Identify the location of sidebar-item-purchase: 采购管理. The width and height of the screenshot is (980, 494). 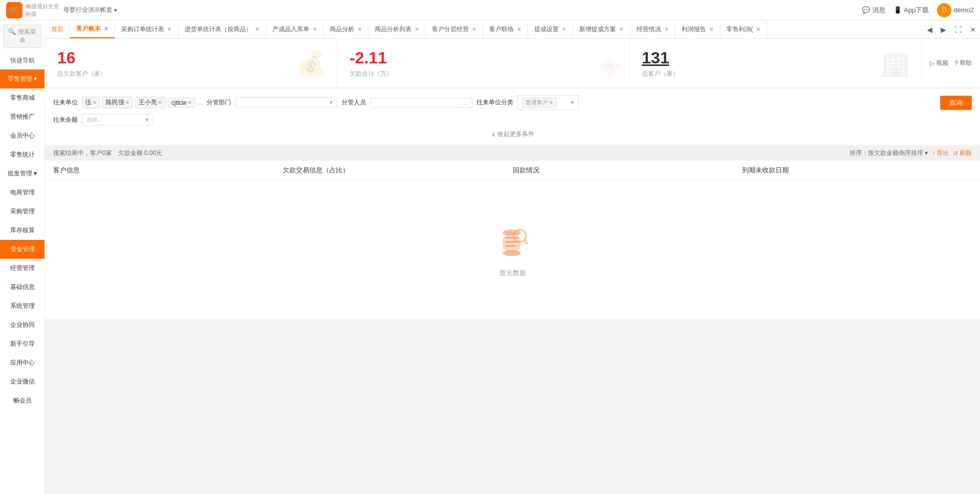
(22, 212).